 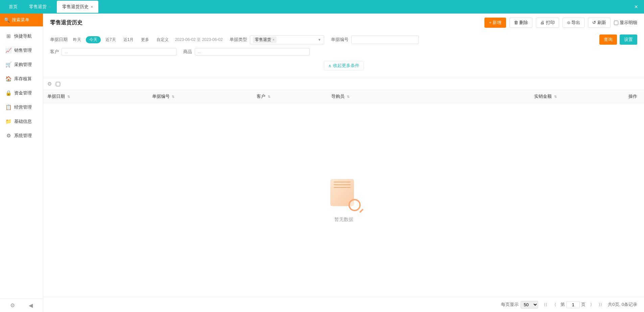 I want to click on doc-type-arrow-icon: ▼, so click(x=319, y=40).